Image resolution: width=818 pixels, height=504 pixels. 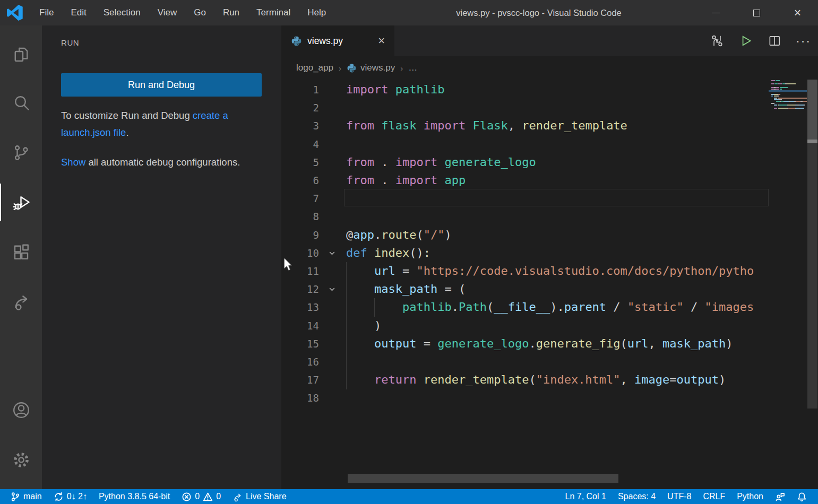 I want to click on menu-terminal: Terminal, so click(x=273, y=13).